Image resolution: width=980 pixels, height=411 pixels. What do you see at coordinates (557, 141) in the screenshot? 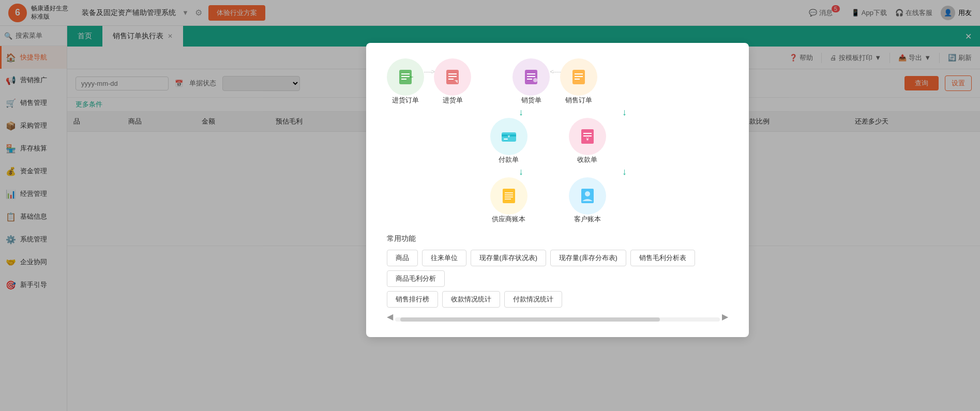
I see `flow-row-3: ¥ 付款单 ¥` at bounding box center [557, 141].